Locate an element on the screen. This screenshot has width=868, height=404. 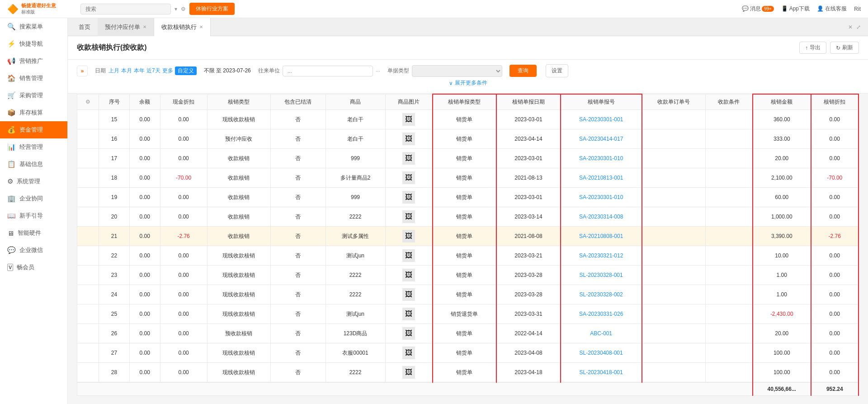
tab-prepay-close: ✕ is located at coordinates (145, 27).